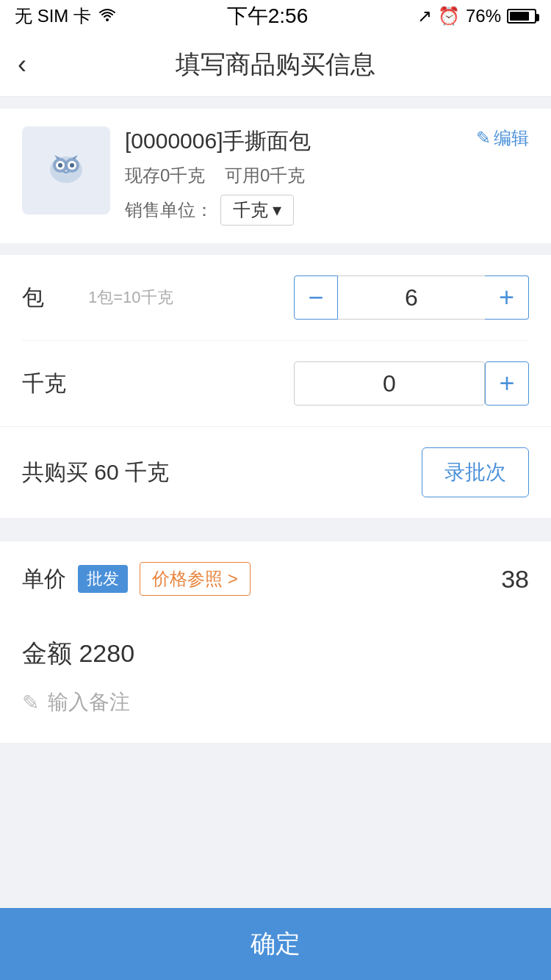  I want to click on product-stock: 现存0千克 可用0千克, so click(327, 176).